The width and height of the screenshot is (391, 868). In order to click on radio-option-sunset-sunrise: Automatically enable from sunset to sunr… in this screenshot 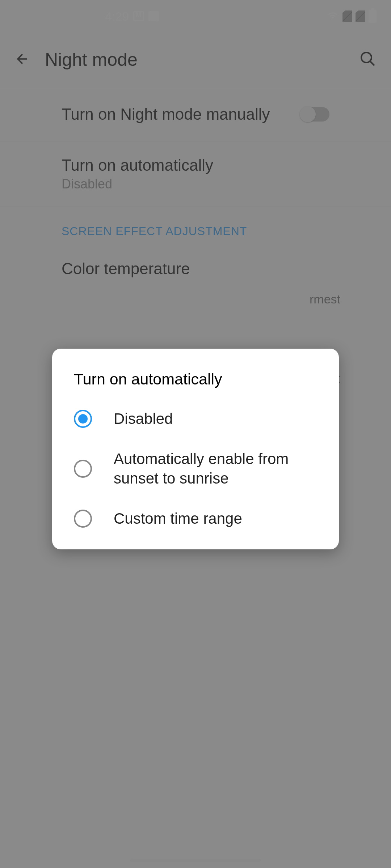, I will do `click(196, 469)`.